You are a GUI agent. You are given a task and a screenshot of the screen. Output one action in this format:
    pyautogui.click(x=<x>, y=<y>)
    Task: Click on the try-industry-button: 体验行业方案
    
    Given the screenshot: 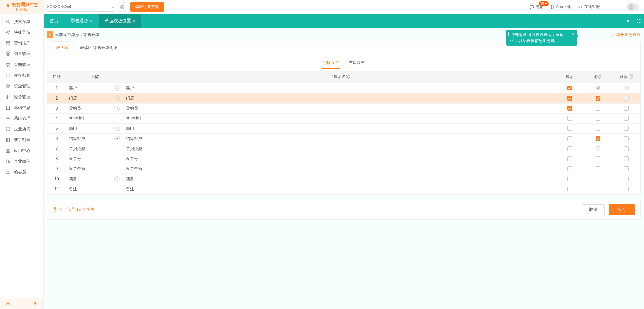 What is the action you would take?
    pyautogui.click(x=147, y=7)
    